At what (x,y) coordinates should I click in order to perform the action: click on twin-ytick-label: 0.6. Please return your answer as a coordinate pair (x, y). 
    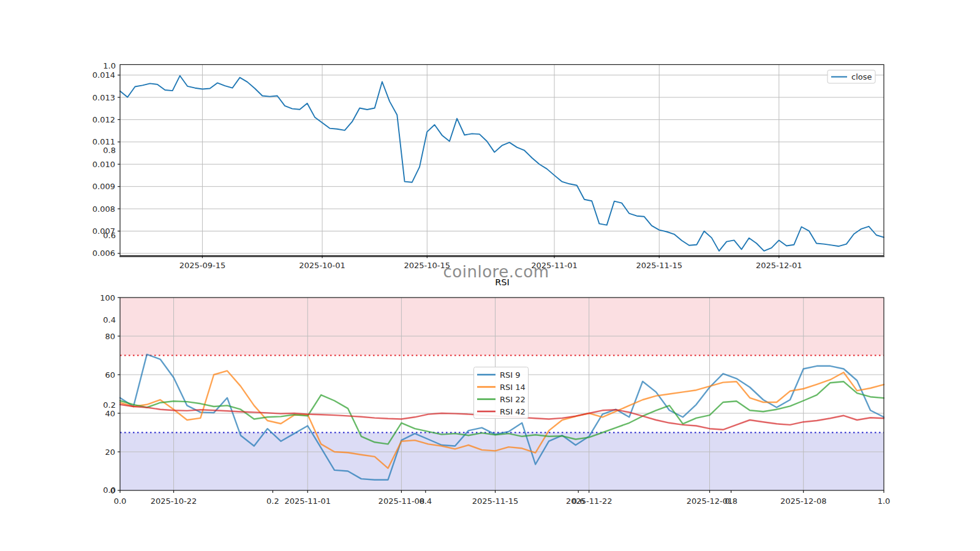
    Looking at the image, I should click on (109, 235).